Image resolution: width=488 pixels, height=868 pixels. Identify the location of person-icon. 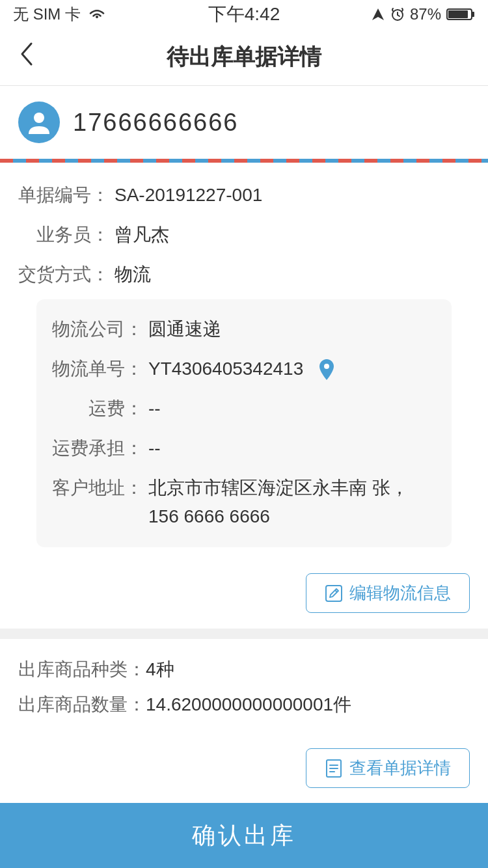
(39, 122).